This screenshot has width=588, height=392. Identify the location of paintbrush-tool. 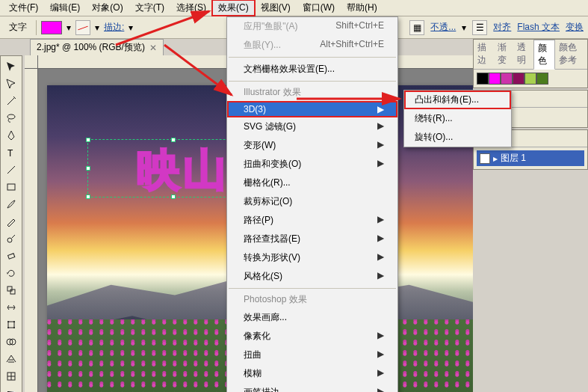
(11, 204).